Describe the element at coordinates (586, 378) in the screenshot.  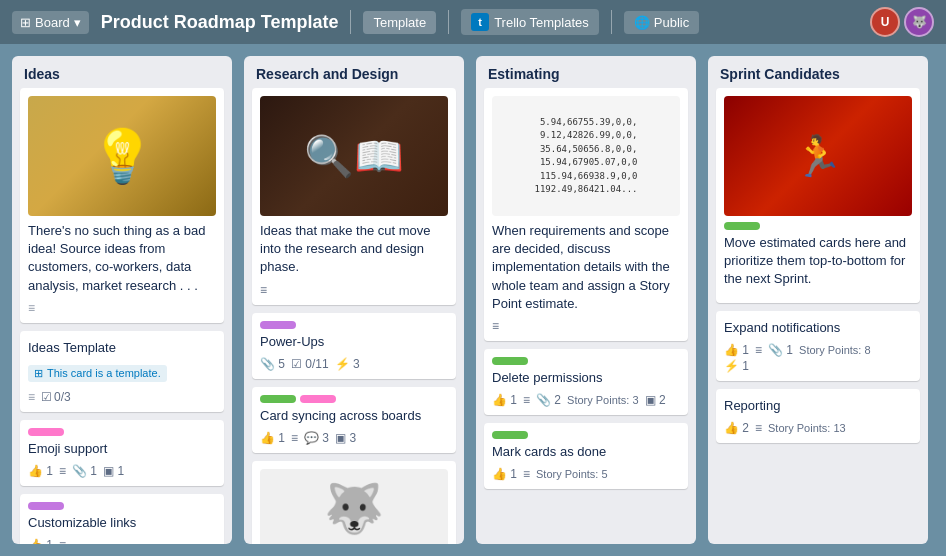
I see `card-text: Delete permissions` at that location.